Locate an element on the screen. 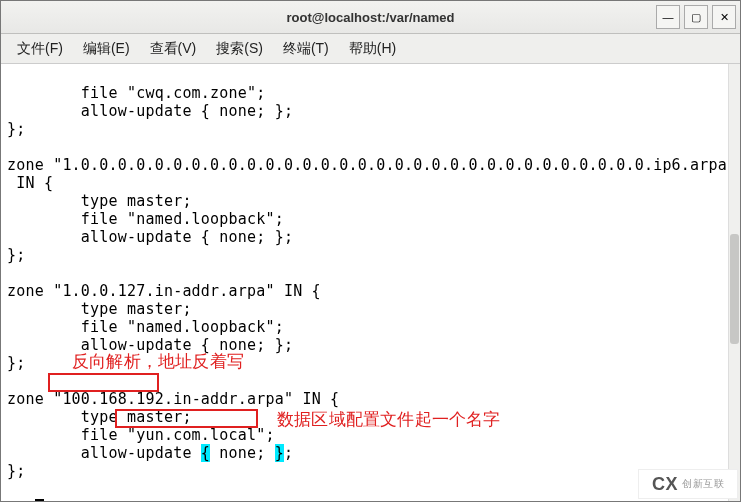 The height and width of the screenshot is (502, 741). watermark: CX 创新互联 is located at coordinates (688, 484).